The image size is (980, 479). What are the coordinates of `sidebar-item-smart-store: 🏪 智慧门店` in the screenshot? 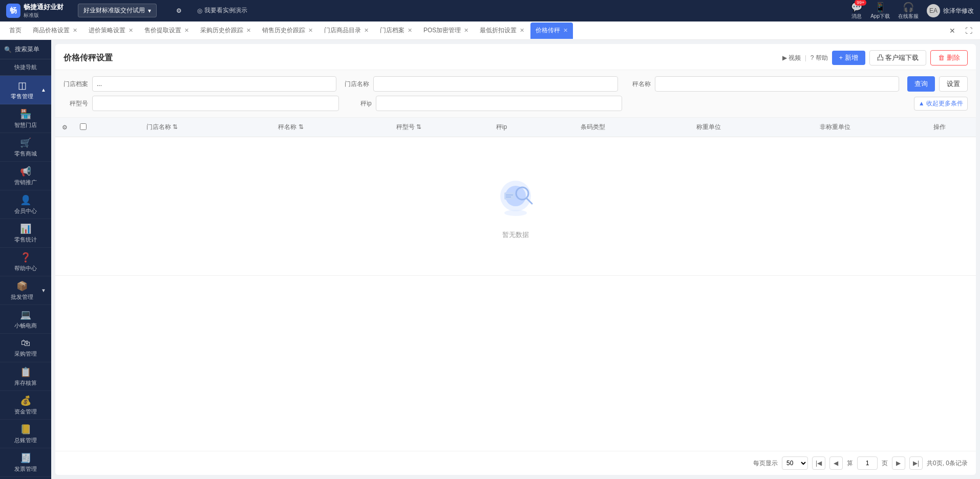 It's located at (26, 119).